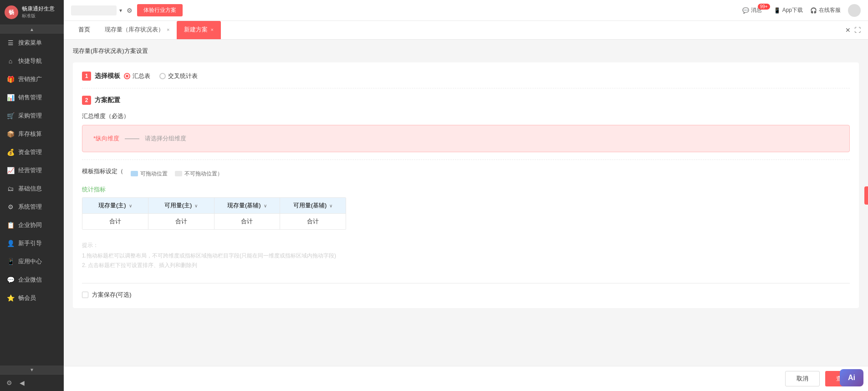 The image size is (868, 391). What do you see at coordinates (11, 12) in the screenshot?
I see `logo-icon: 畅` at bounding box center [11, 12].